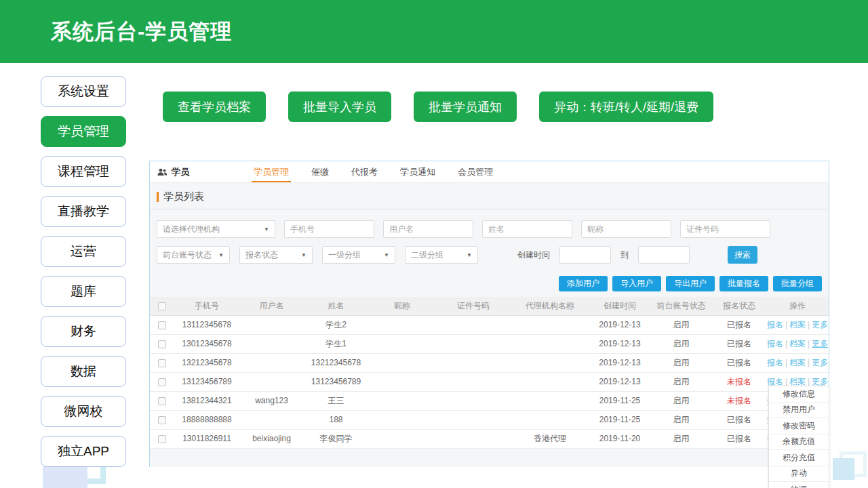  What do you see at coordinates (83, 451) in the screenshot?
I see `sidebar-item-9: 独立APP` at bounding box center [83, 451].